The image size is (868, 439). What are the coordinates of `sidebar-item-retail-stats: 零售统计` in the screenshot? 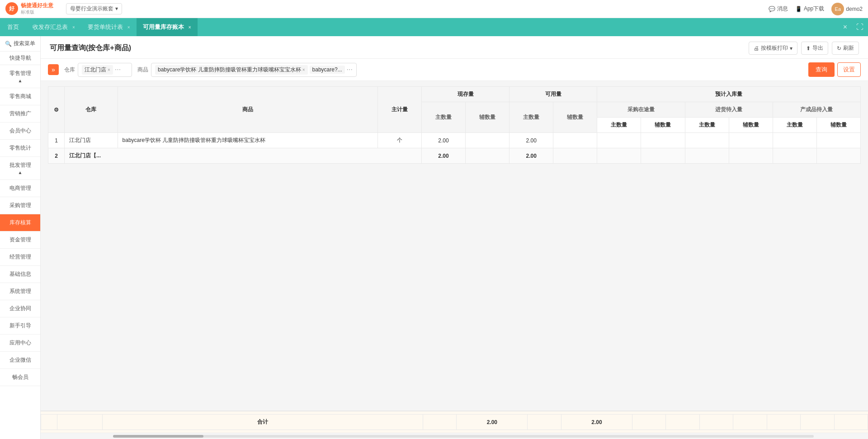 It's located at (20, 148).